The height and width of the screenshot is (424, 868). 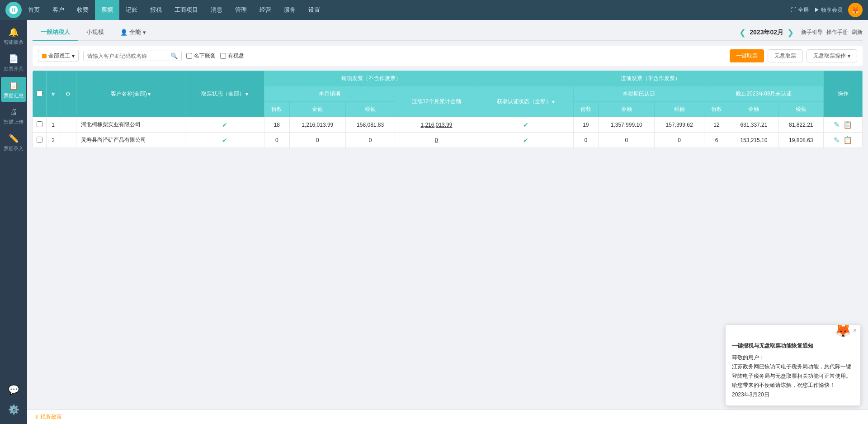 What do you see at coordinates (14, 390) in the screenshot?
I see `chat-icon: 💬` at bounding box center [14, 390].